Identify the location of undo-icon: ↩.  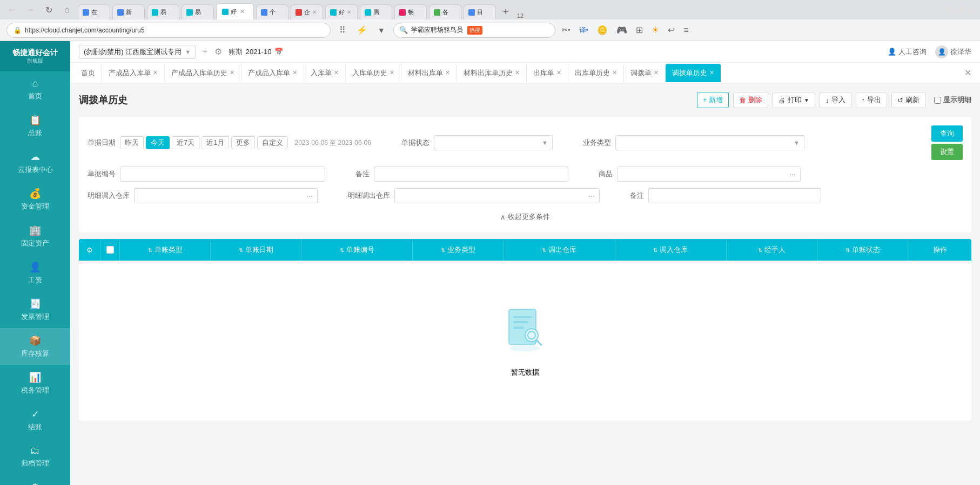
(671, 30).